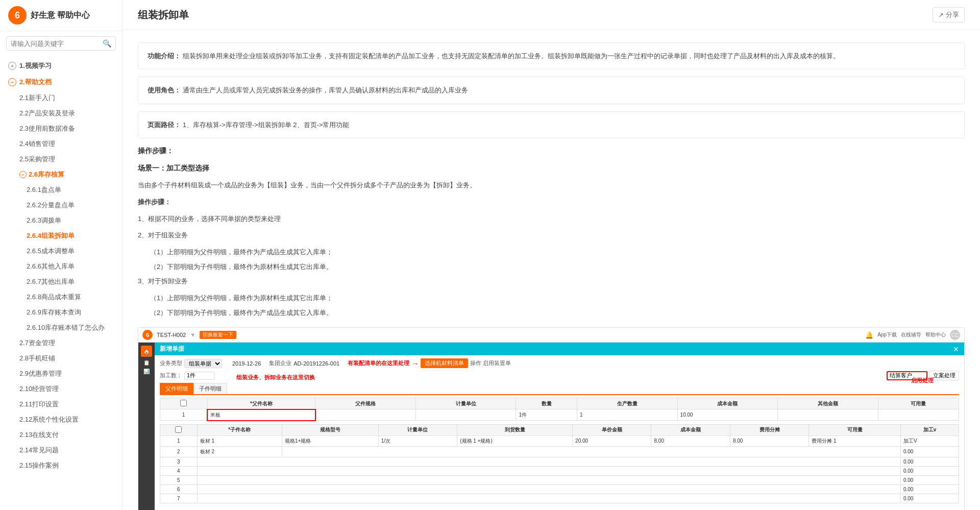  I want to click on td-c-spec-1: 规格1+规格, so click(330, 441).